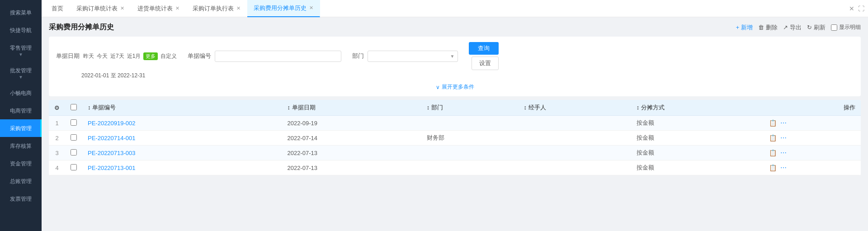 The width and height of the screenshot is (868, 231). Describe the element at coordinates (698, 138) in the screenshot. I see `row-2-split-method: 按金额` at that location.